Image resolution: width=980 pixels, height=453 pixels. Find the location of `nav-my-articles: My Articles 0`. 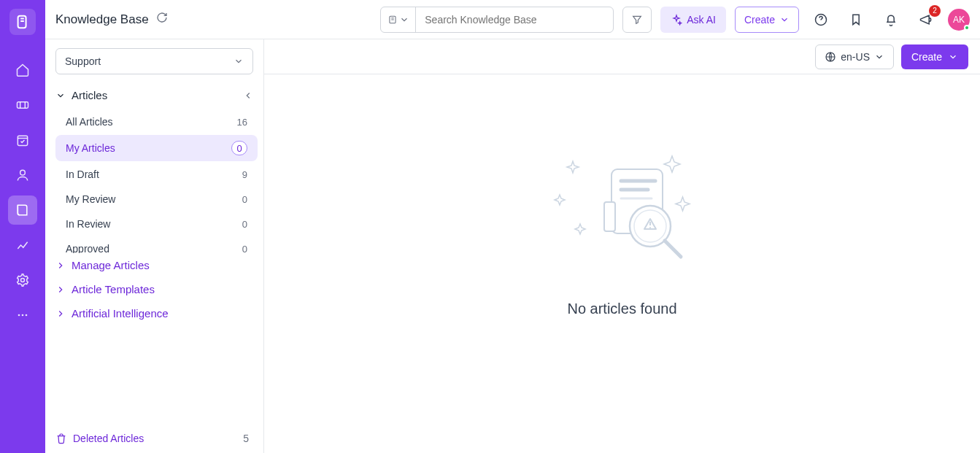

nav-my-articles: My Articles 0 is located at coordinates (156, 148).